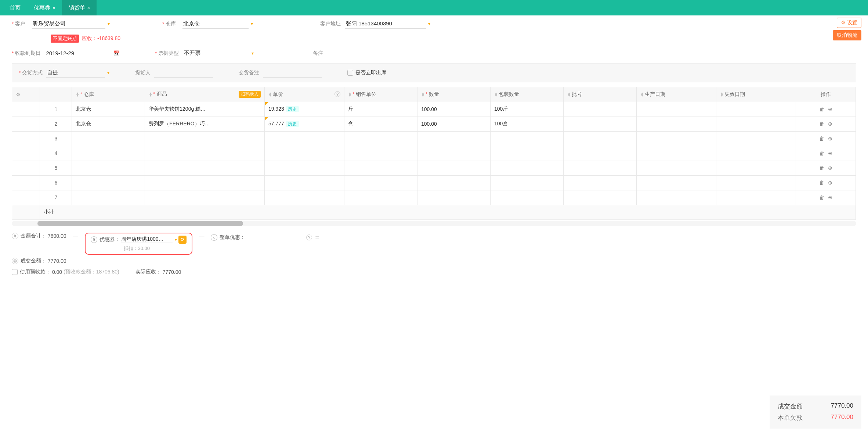 This screenshot has height=433, width=868. What do you see at coordinates (147, 240) in the screenshot?
I see `coupon-select: 周年店庆满1000…` at bounding box center [147, 240].